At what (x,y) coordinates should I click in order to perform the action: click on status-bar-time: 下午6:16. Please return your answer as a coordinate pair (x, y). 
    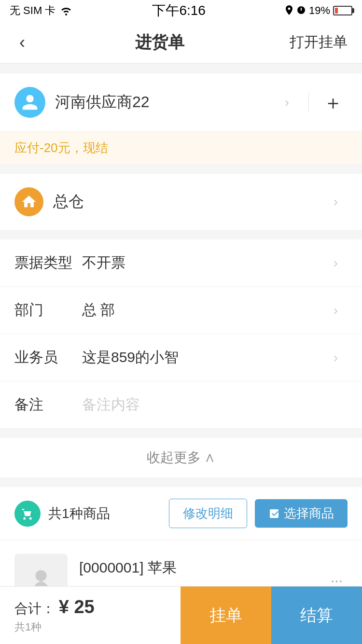
    Looking at the image, I should click on (179, 11).